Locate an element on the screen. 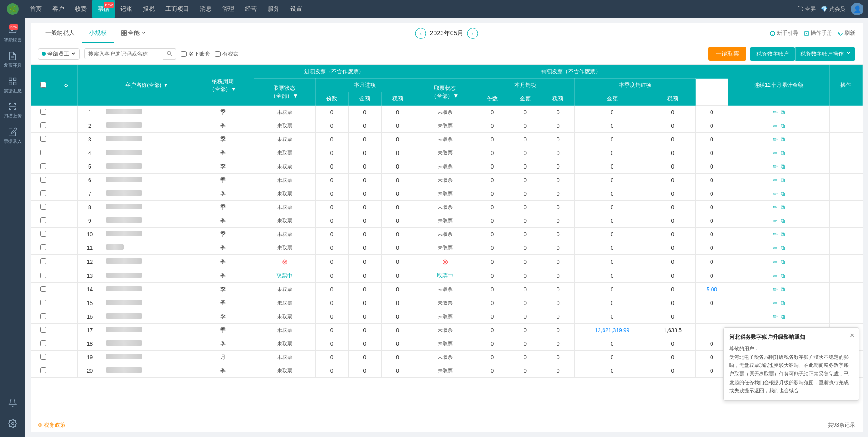 The height and width of the screenshot is (437, 868). th-client-name: 客户名称(全部) ▼ is located at coordinates (146, 85).